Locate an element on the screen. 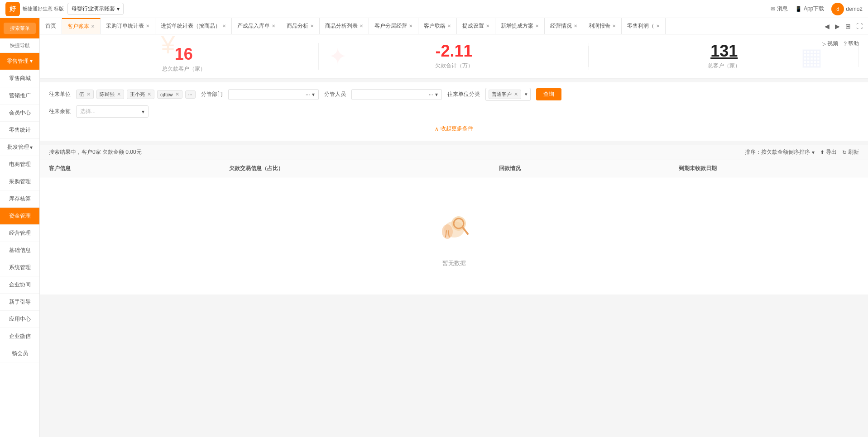 This screenshot has height=437, width=868. sidebar-item-ecommerce: 电商管理 is located at coordinates (20, 165).